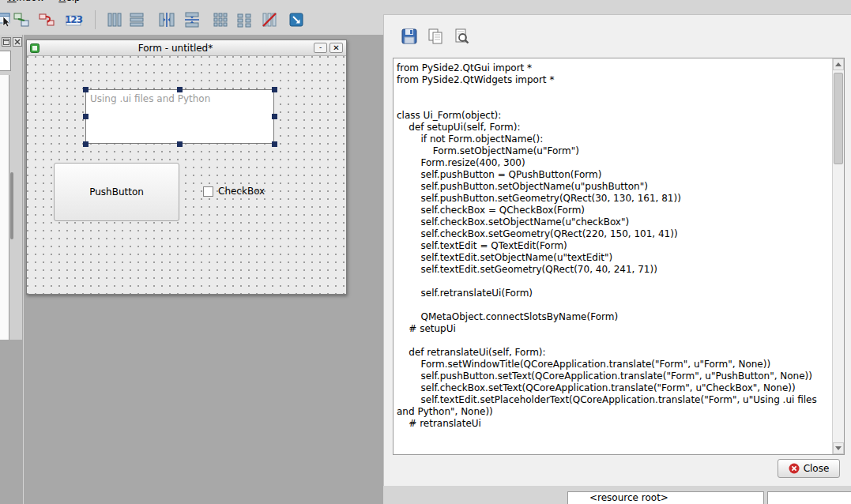 This screenshot has height=504, width=851. Describe the element at coordinates (11, 269) in the screenshot. I see `left-dock-strip` at that location.